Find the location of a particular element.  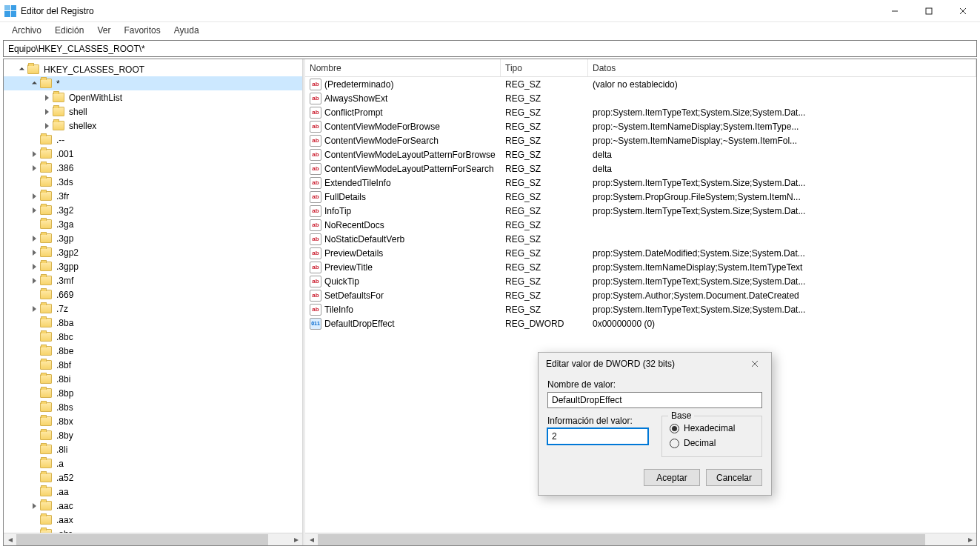

list-row: ContentViewModeForSearchREG_SZprop:~Syst… is located at coordinates (641, 141).